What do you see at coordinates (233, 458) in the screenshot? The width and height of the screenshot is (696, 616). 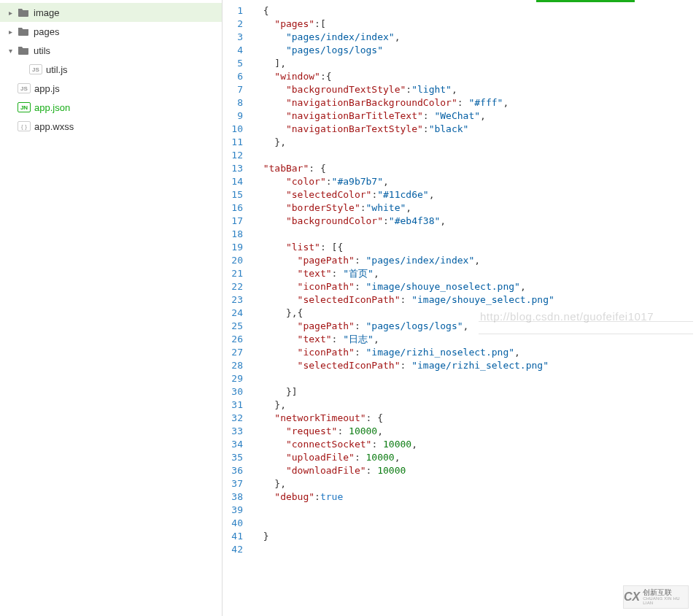 I see `line-number: 35` at bounding box center [233, 458].